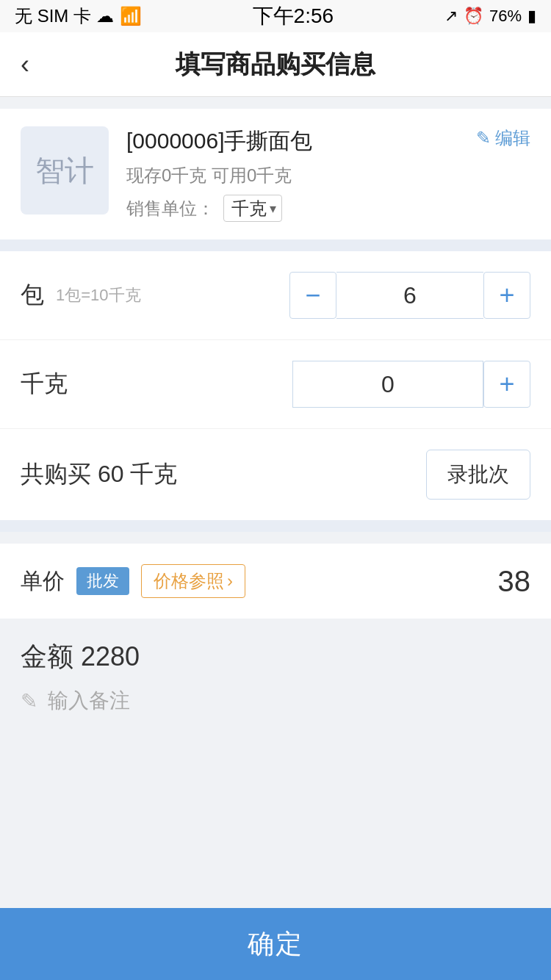 The width and height of the screenshot is (551, 980). I want to click on battery-icon: ▮, so click(532, 16).